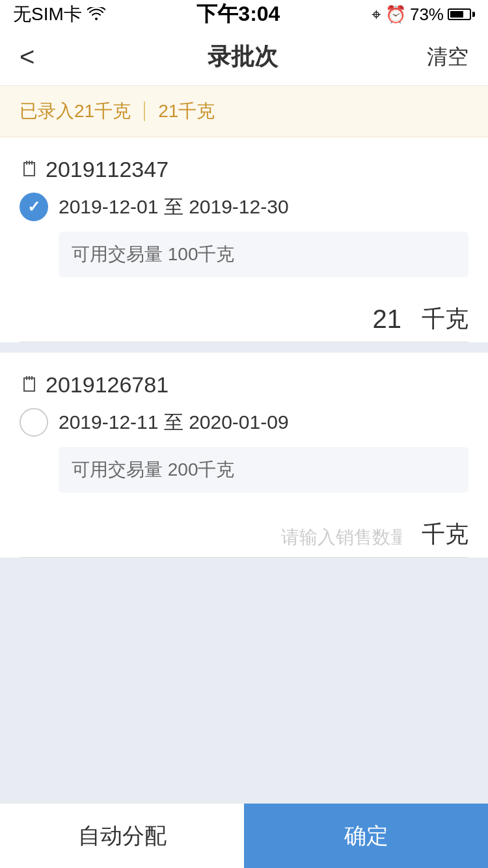  What do you see at coordinates (244, 531) in the screenshot?
I see `batch-2-quantity-row: 千克` at bounding box center [244, 531].